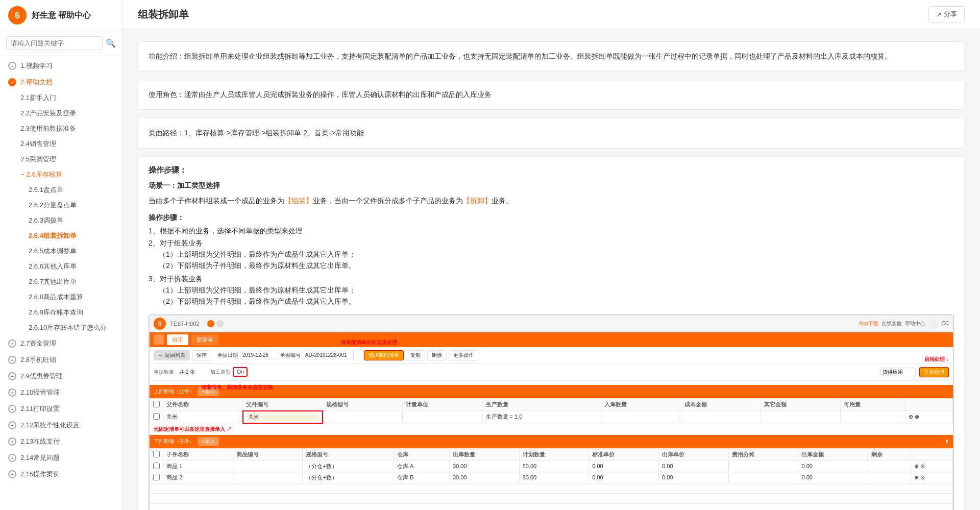 Image resolution: width=980 pixels, height=510 pixels. What do you see at coordinates (61, 205) in the screenshot?
I see `sidebar-item-docs-262: 2.6.2分量盘点单` at bounding box center [61, 205].